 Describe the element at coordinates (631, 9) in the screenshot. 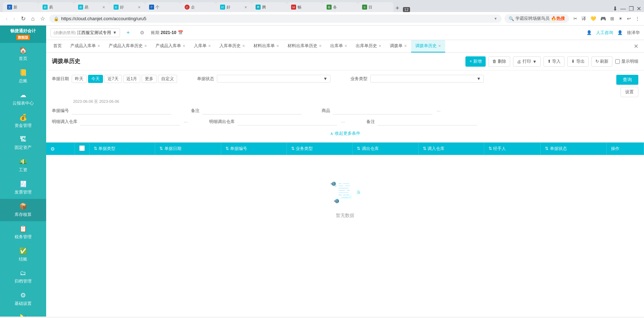

I see `window-maximize-icon: ❐` at that location.